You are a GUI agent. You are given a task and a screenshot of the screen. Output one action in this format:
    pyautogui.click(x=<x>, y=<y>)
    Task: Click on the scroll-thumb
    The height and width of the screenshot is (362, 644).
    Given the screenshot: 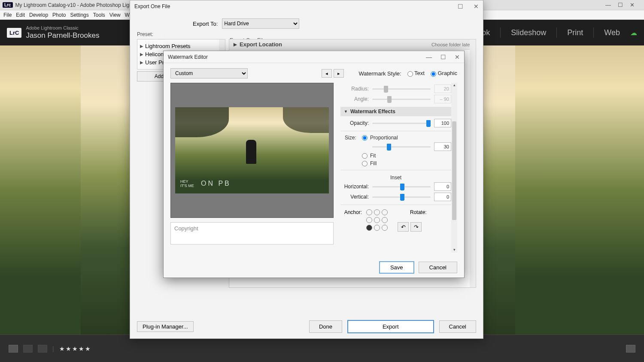 What is the action you would take?
    pyautogui.click(x=454, y=171)
    